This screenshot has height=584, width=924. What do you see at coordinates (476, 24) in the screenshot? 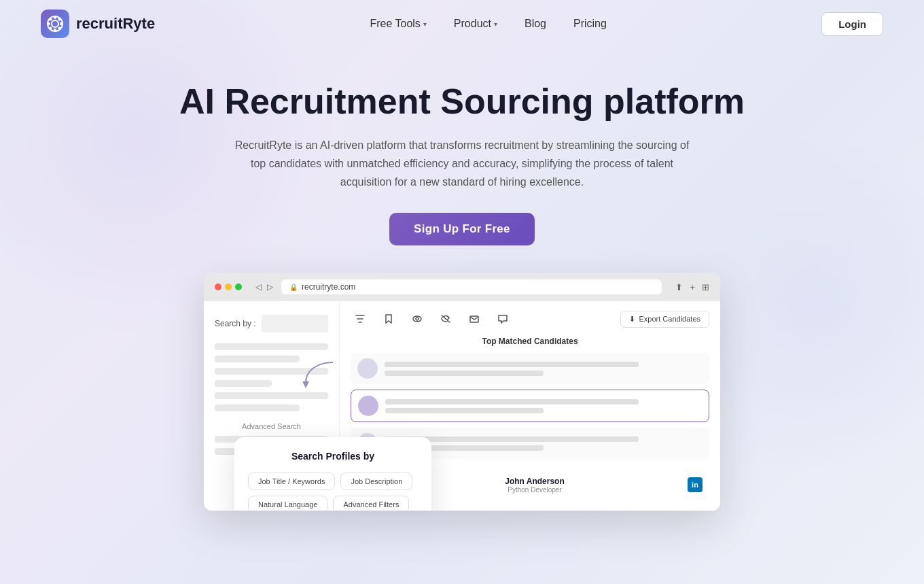
I see `nav-product: Product ▾` at bounding box center [476, 24].